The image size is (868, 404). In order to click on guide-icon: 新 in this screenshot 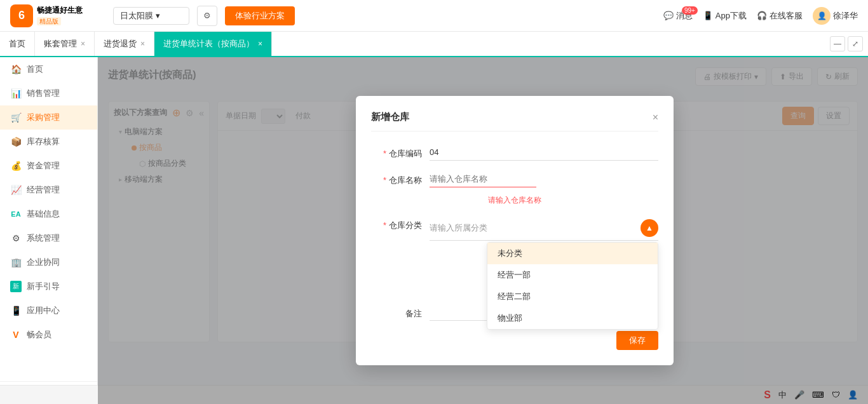, I will do `click(16, 286)`.